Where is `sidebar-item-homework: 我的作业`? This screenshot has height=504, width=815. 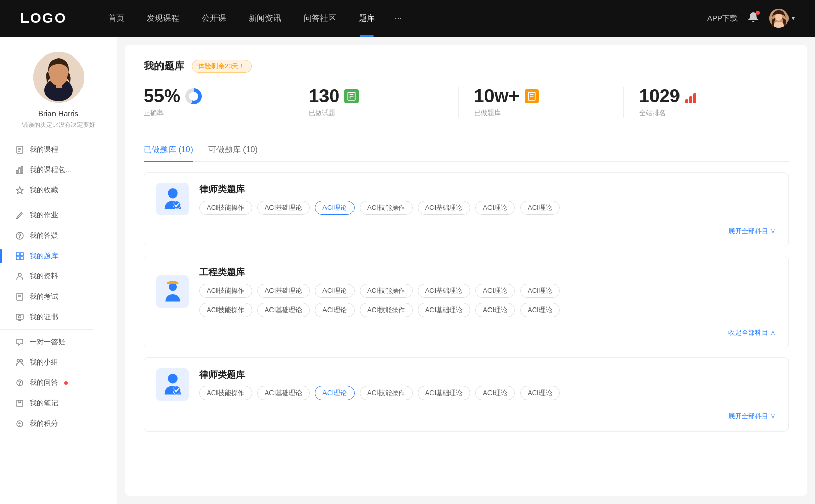 sidebar-item-homework: 我的作业 is located at coordinates (58, 215).